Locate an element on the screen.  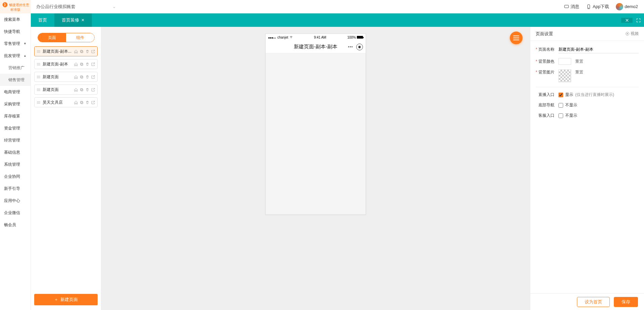
page-item-name: 昊天文具店 is located at coordinates (57, 103).